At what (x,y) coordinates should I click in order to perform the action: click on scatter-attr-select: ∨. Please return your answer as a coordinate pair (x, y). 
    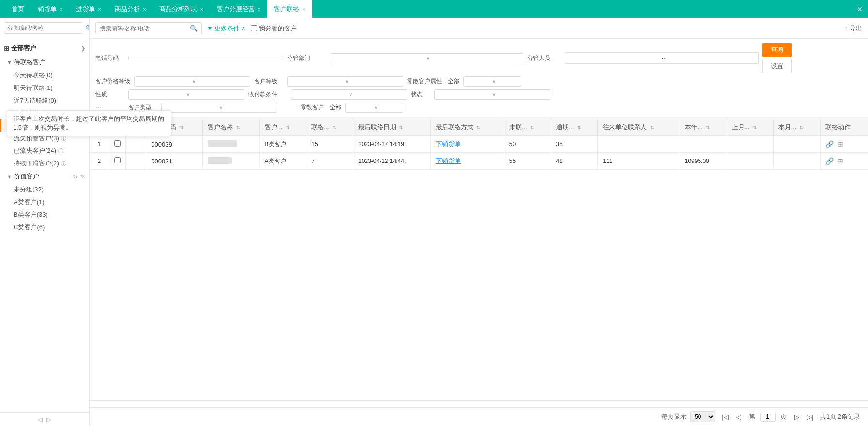
    Looking at the image, I should click on (492, 81).